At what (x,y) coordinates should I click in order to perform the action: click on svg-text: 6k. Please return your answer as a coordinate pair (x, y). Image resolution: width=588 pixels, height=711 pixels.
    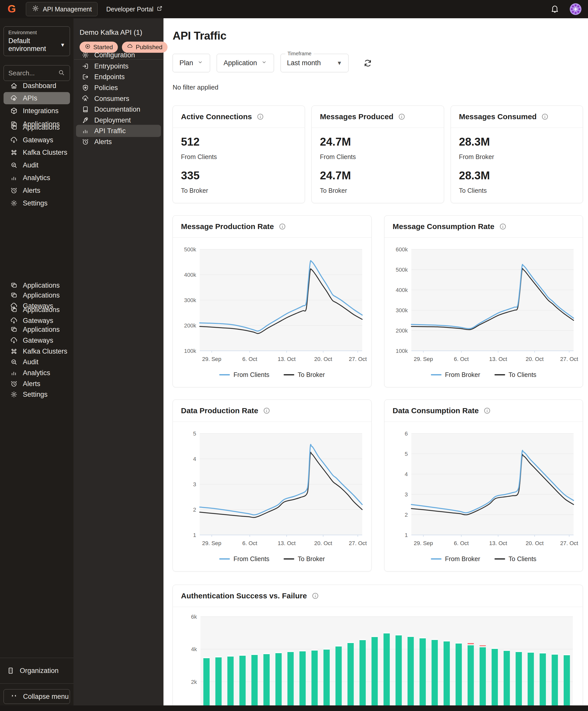
    Looking at the image, I should click on (194, 617).